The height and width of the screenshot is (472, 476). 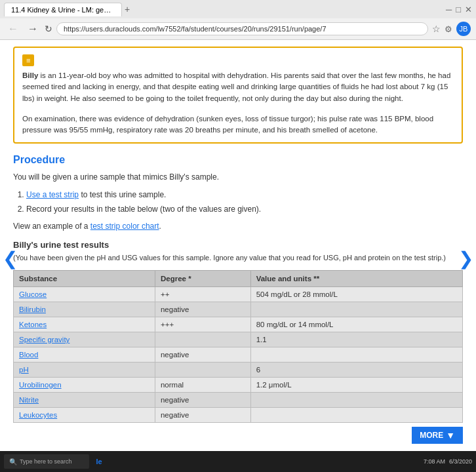 What do you see at coordinates (52, 195) in the screenshot?
I see `use-test-strip-link: Use a test strip` at bounding box center [52, 195].